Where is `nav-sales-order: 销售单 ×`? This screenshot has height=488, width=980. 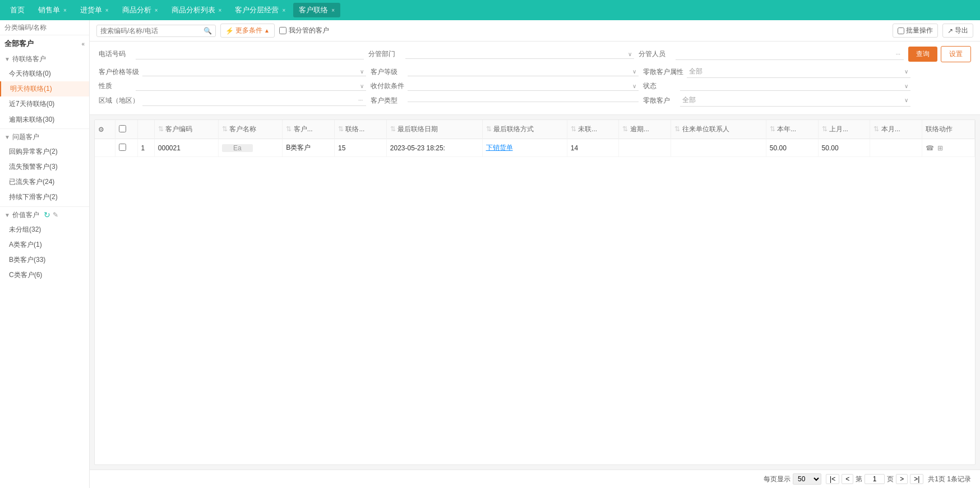 nav-sales-order: 销售单 × is located at coordinates (53, 10).